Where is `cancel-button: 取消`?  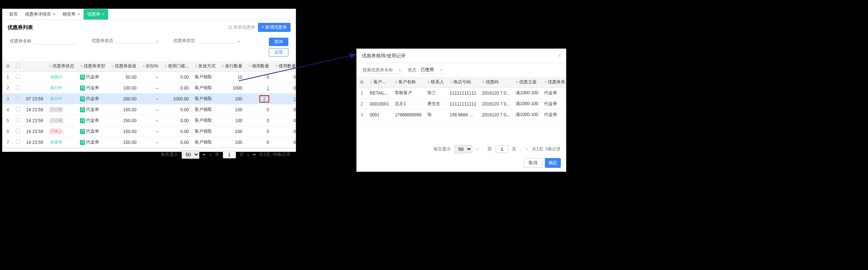
cancel-button: 取消 is located at coordinates (533, 163).